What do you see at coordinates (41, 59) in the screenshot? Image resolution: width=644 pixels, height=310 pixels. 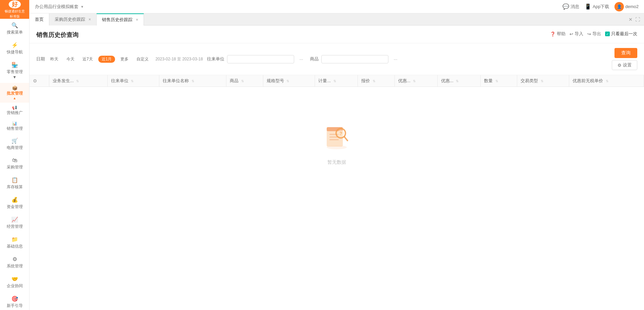 I see `date-filter-label: 日期` at bounding box center [41, 59].